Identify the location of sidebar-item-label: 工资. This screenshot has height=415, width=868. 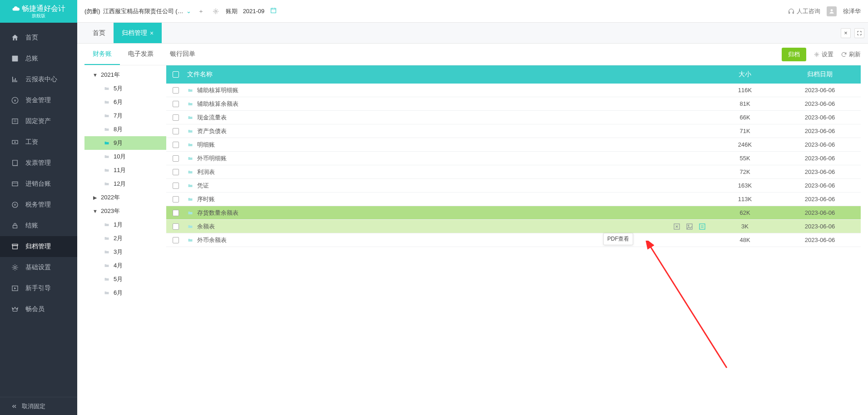
(32, 142).